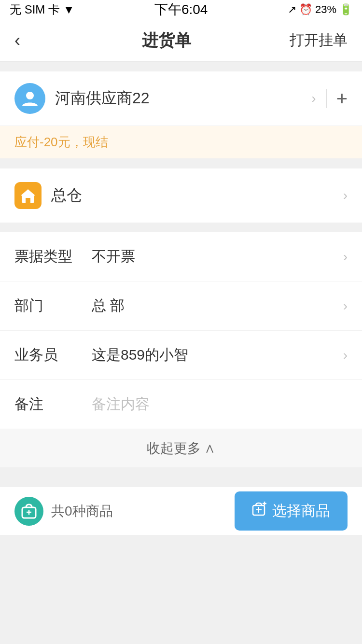 This screenshot has width=362, height=644. Describe the element at coordinates (42, 10) in the screenshot. I see `signal-text: 无 SIM 卡 ▼` at that location.